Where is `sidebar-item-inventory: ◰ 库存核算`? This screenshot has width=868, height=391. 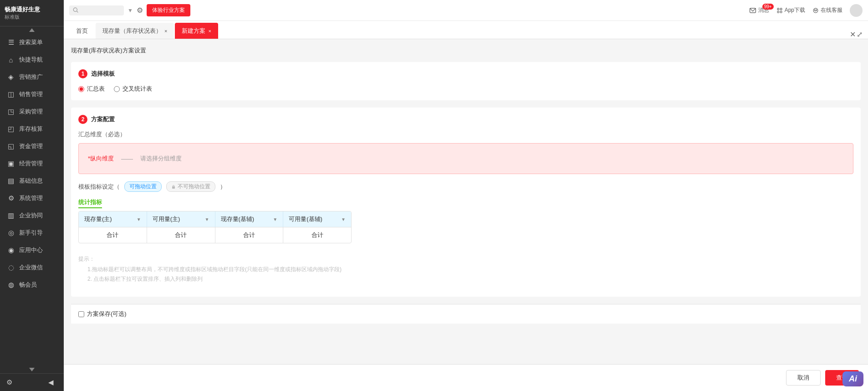
sidebar-item-inventory: ◰ 库存核算 is located at coordinates (32, 129).